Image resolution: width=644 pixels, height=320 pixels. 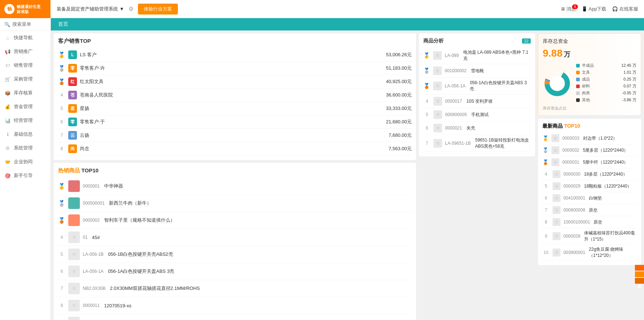 What do you see at coordinates (140, 254) in the screenshot?
I see `product-name: 056-1B白色按键开关壳ABS2壳` at bounding box center [140, 254].